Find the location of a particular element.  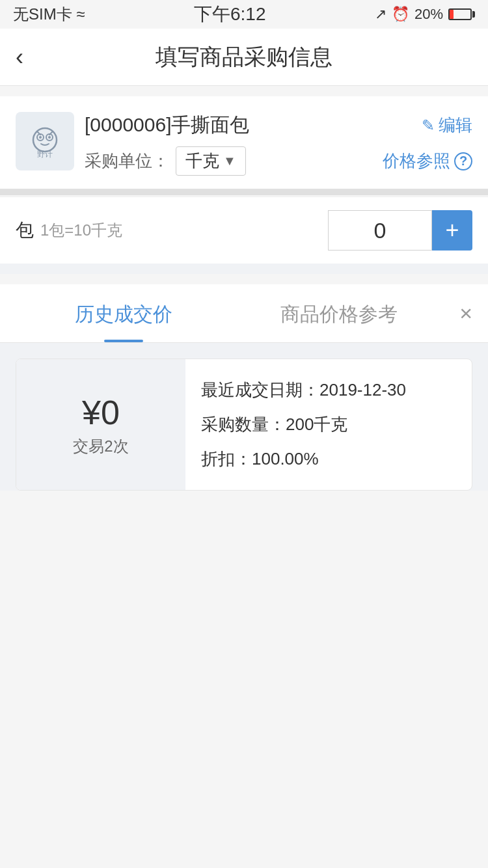

currency-symbol: ¥ is located at coordinates (91, 413).